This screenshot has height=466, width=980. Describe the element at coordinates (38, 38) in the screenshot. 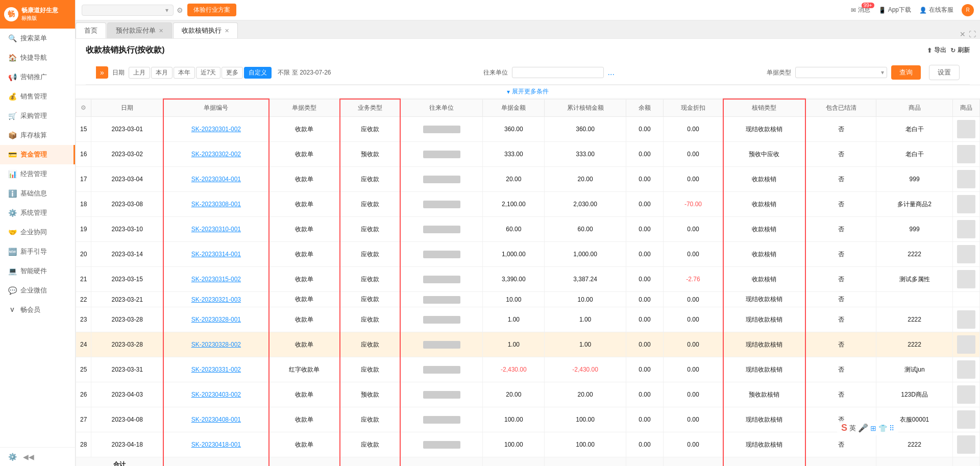

I see `sidebar-item-search: 🔍 搜索菜单` at that location.